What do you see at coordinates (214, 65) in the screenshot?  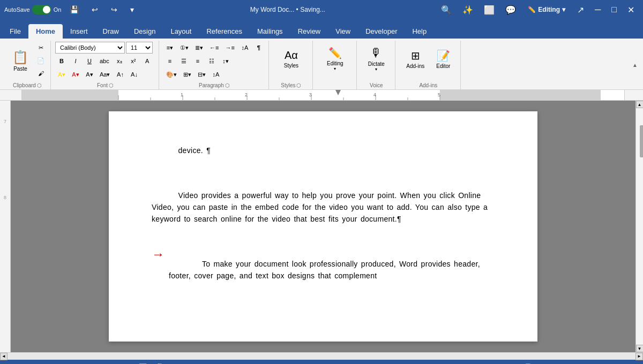 I see `paragraph-group: ≡▾ ①▾ ≣▾ ←≡ →≡ ↕A ¶ ≡ ☰ ≡ ☷ ↕▾ 🎨▾ ⊞▾ ⊟▾ …` at bounding box center [214, 65].